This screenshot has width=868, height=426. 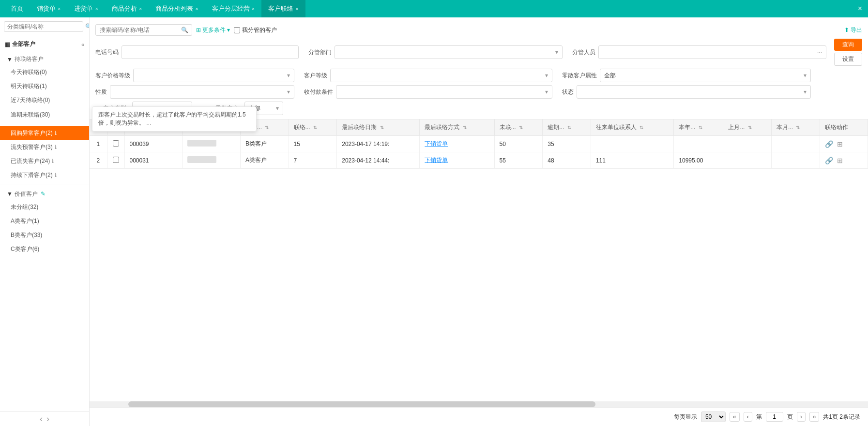 I want to click on sidebar-section-value: ▼ 价值客户 ✎, so click(x=45, y=193).